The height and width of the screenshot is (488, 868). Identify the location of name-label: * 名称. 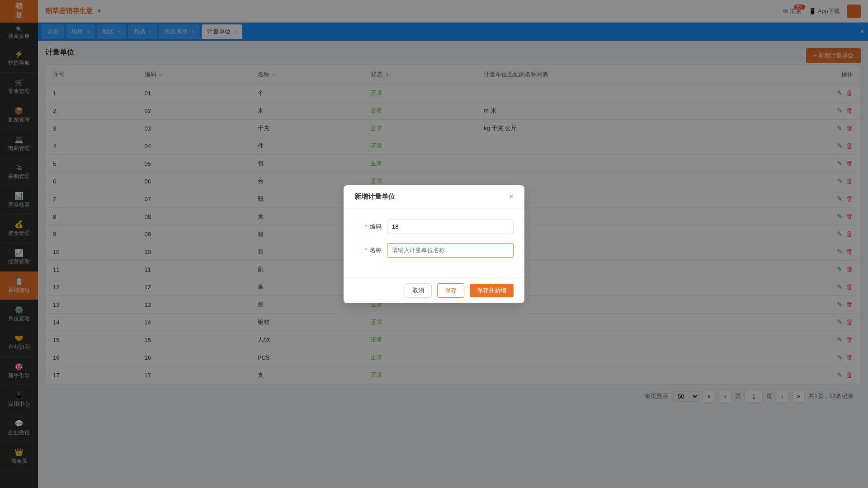
(368, 250).